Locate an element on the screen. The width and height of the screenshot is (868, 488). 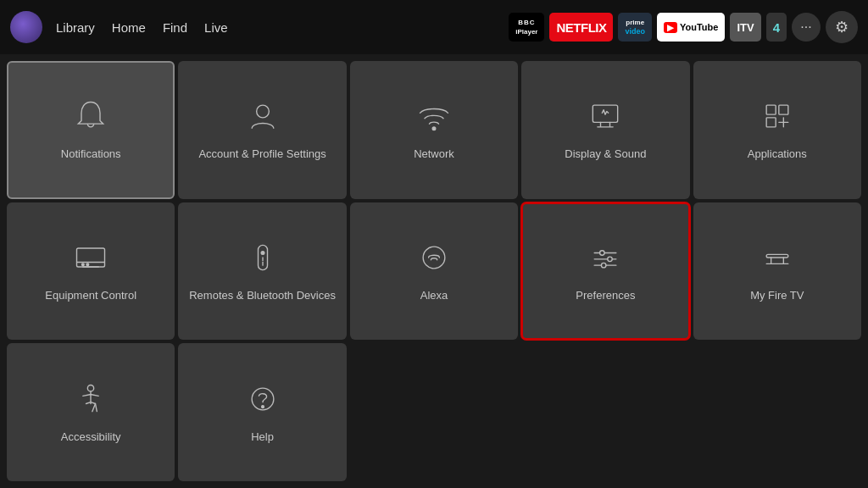
tile-account-label: Account & Profile Settings is located at coordinates (262, 154).